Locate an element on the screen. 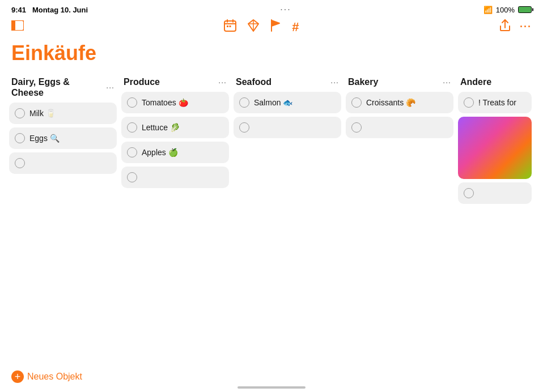  list-item: Apples 🍏 is located at coordinates (175, 152).